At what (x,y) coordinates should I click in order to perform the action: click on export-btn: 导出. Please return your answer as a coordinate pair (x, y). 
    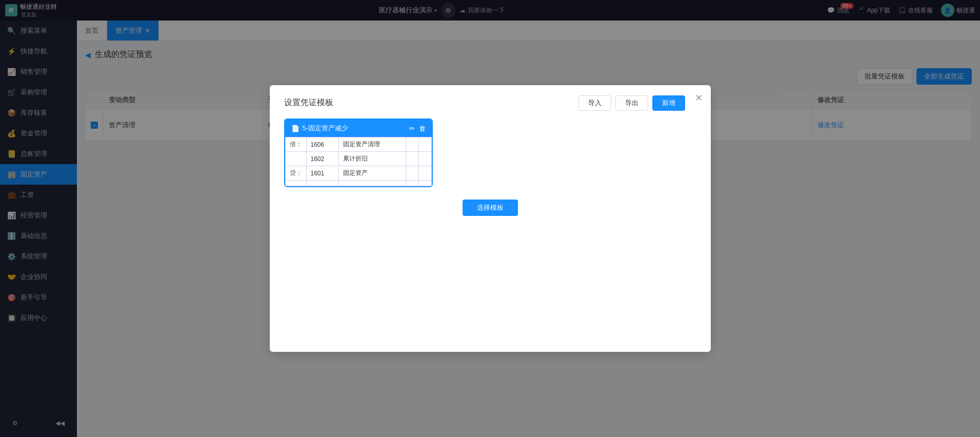
    Looking at the image, I should click on (632, 103).